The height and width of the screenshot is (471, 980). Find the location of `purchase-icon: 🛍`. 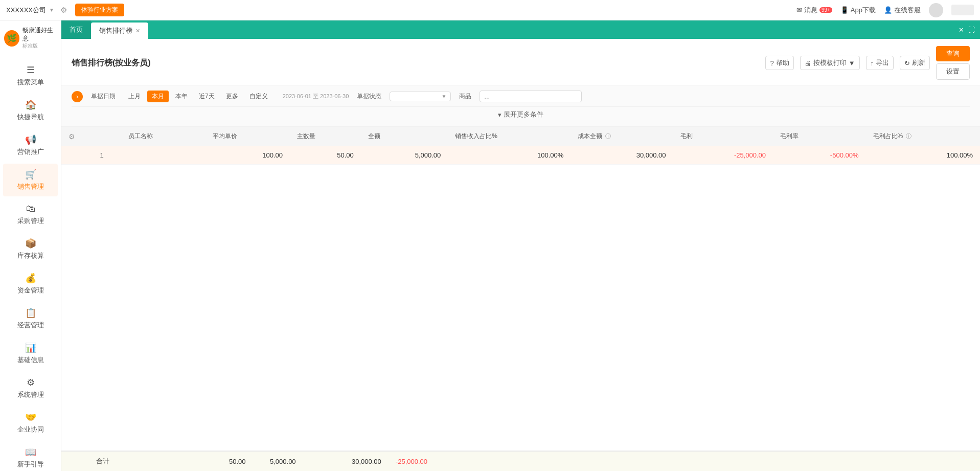

purchase-icon: 🛍 is located at coordinates (31, 209).